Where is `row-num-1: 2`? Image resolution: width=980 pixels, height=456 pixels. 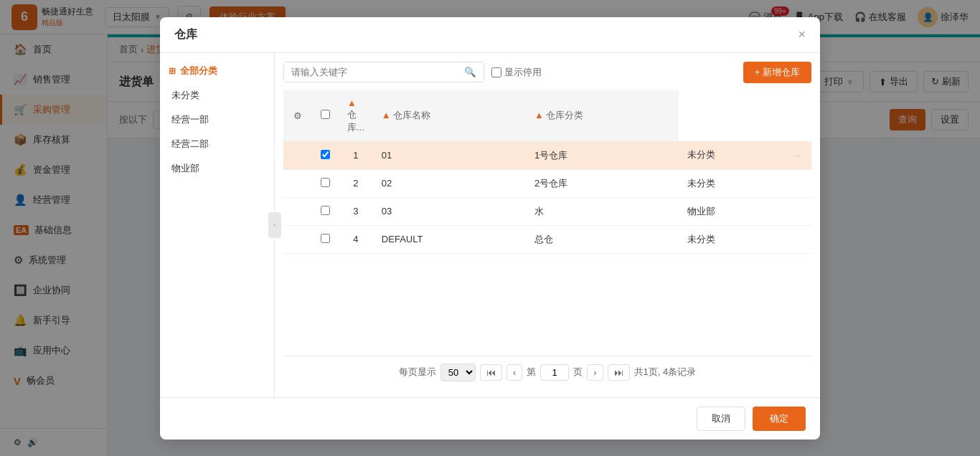
row-num-1: 2 is located at coordinates (356, 184).